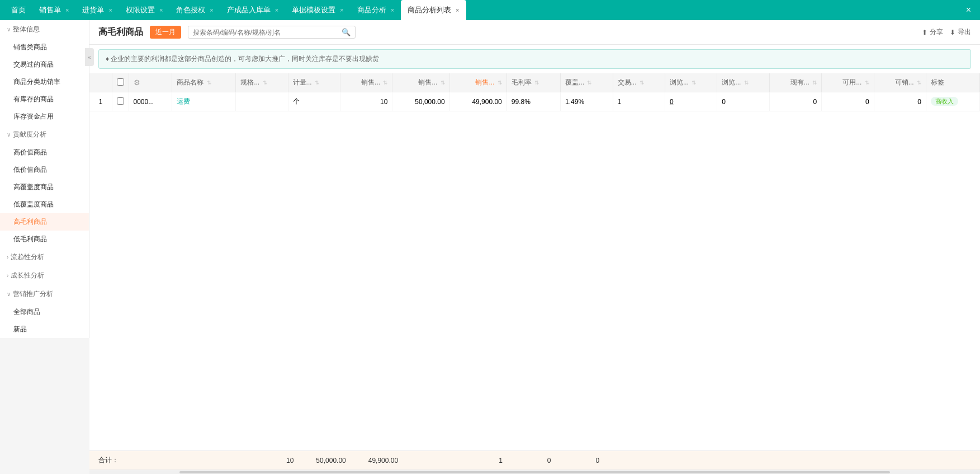  Describe the element at coordinates (45, 134) in the screenshot. I see `sidebar-group-contribution: ∨ 贡献度分析` at that location.